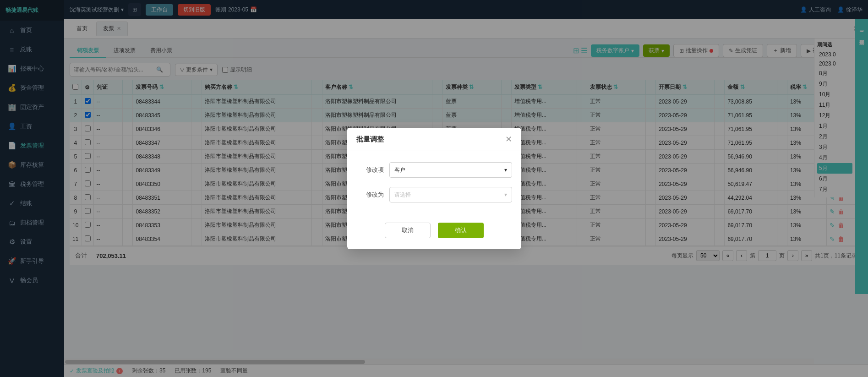 This screenshot has height=377, width=868. What do you see at coordinates (434, 189) in the screenshot?
I see `batch-adjust-modal: 批量调整 ✕ 修改项 客户 ▾ 修改为 请选择 ▾ 取消 确认` at bounding box center [434, 189].